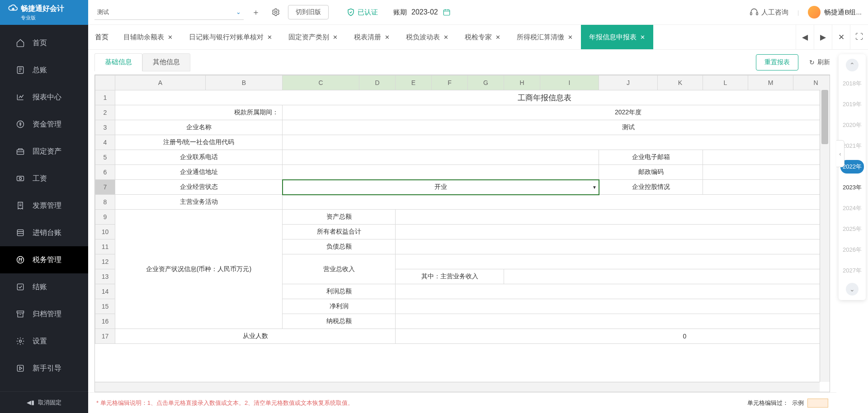 The height and width of the screenshot is (413, 868). Describe the element at coordinates (44, 124) in the screenshot. I see `sidebar-item-3: 资金管理` at that location.